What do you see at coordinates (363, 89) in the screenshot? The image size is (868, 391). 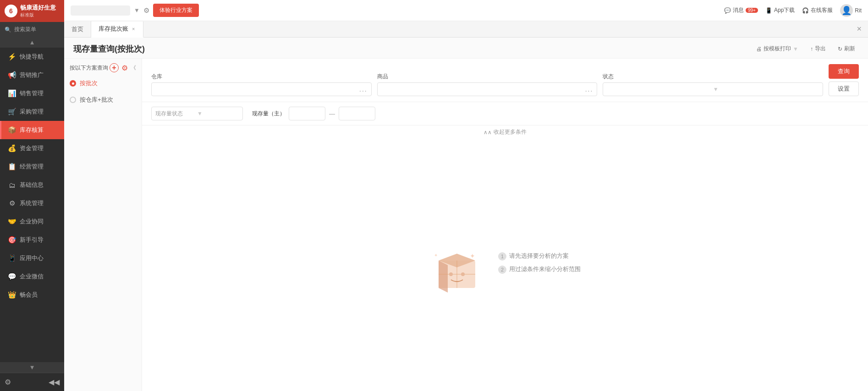 I see `warehouse-dots-btn: ...` at bounding box center [363, 89].